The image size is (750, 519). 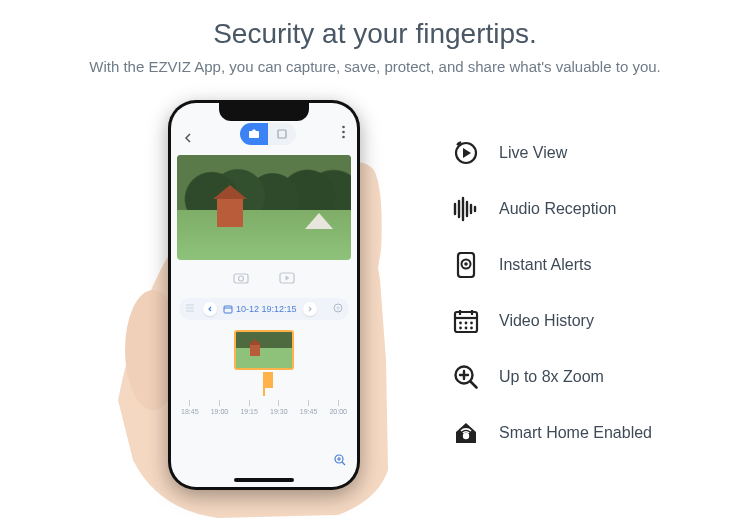 I want to click on feature-zoom: Up to 8x Zoom, so click(x=552, y=377).